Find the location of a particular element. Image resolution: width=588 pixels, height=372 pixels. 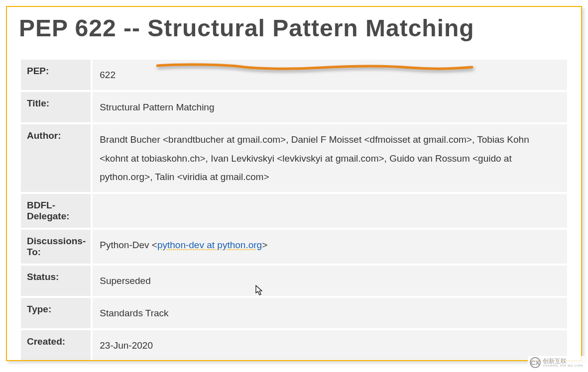

watermark-text: 创新互联 CHUANG XIN HU LIAN is located at coordinates (563, 363).